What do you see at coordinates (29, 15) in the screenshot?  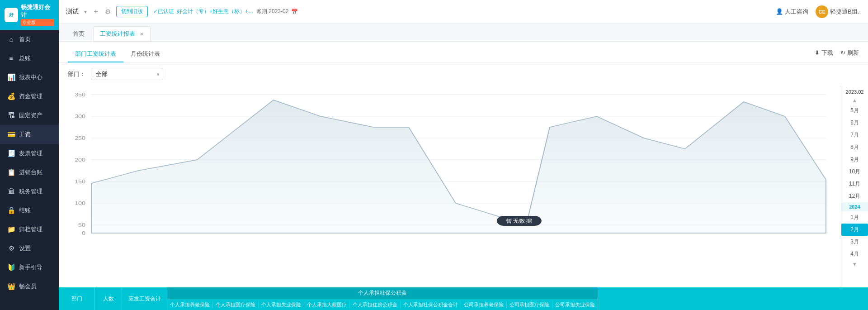 I see `sidebar-logo: 好 畅捷通好会计 专业版` at bounding box center [29, 15].